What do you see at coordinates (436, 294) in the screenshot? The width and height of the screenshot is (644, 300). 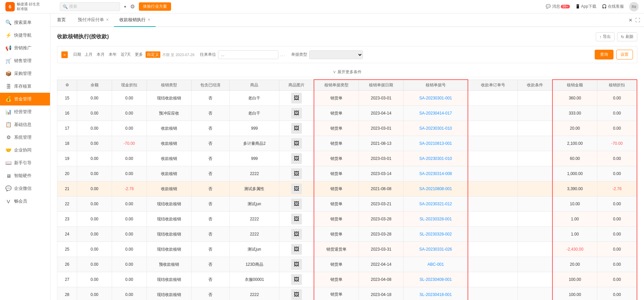 I see `cell-cancel-bill-no: SL-20230418-001` at bounding box center [436, 294].